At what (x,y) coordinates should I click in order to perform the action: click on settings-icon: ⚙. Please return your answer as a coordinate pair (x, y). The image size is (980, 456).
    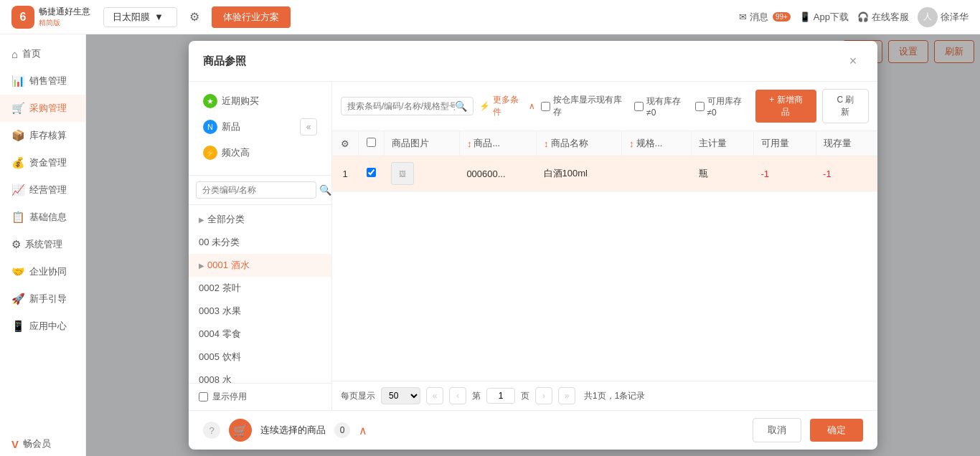
    Looking at the image, I should click on (194, 17).